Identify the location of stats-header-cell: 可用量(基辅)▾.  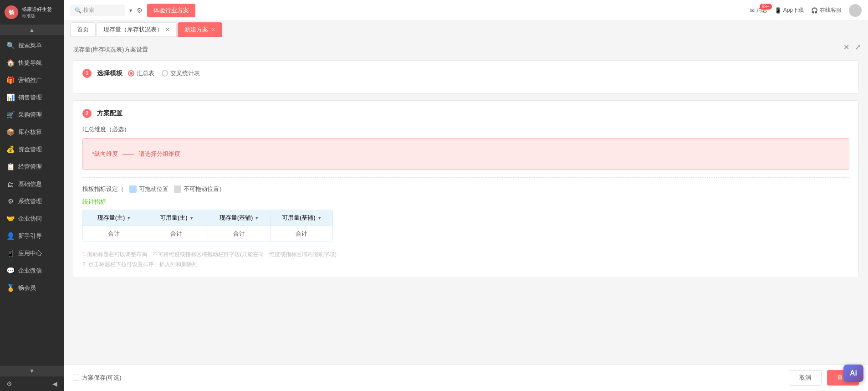
(301, 218).